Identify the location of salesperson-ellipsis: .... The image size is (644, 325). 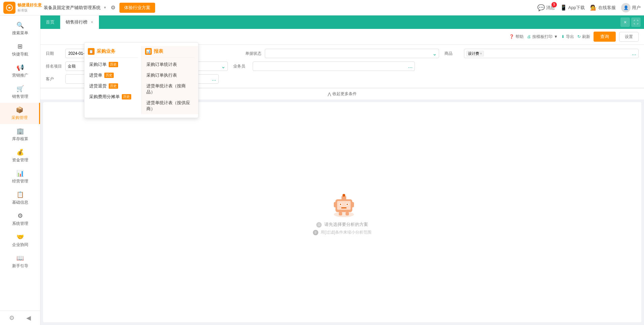
(410, 66).